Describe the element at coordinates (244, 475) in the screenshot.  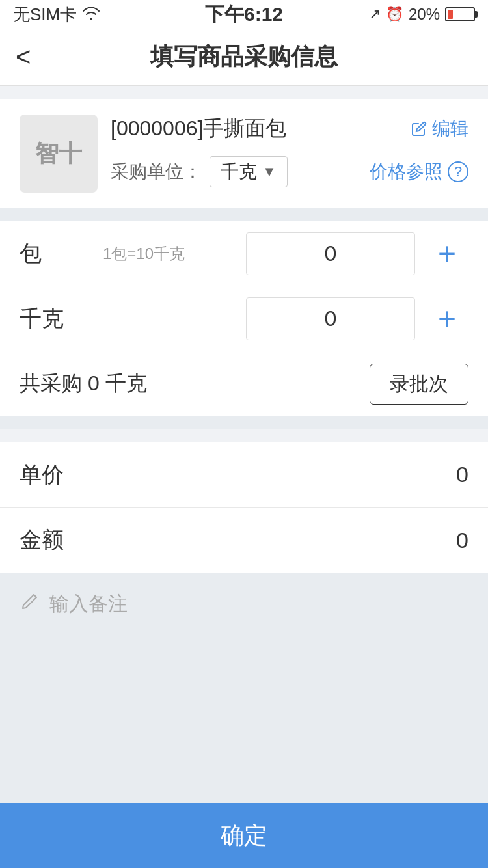
I see `unit-price-row: 单价 0` at that location.